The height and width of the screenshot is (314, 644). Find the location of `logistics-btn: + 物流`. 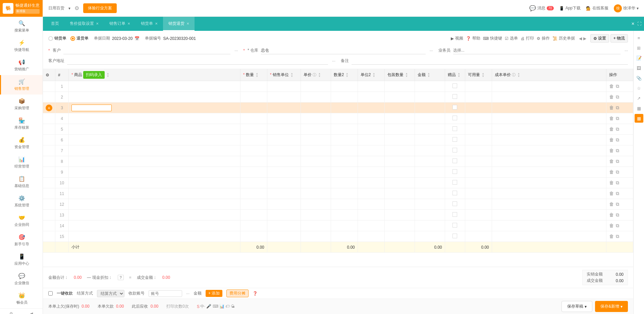

logistics-btn: + 物流 is located at coordinates (619, 38).